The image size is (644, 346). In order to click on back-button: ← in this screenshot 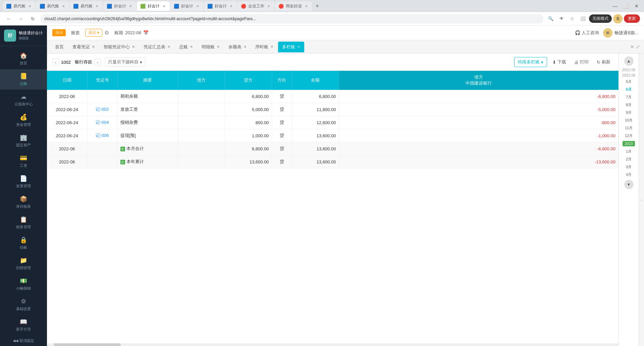, I will do `click(9, 19)`.